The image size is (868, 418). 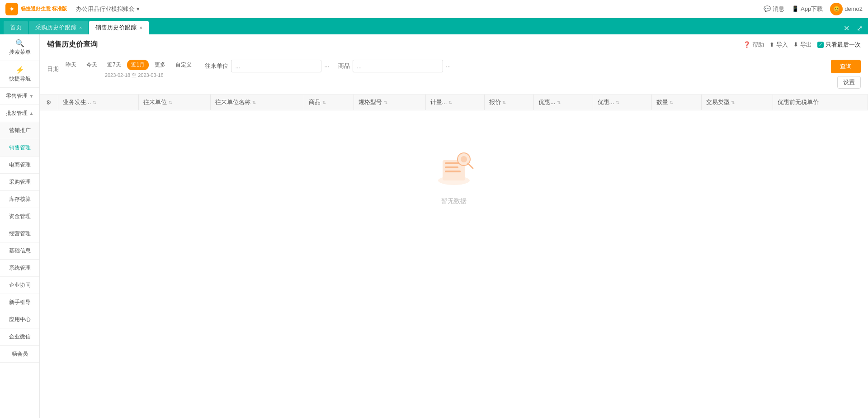 I want to click on sidebar-item-guide: 新手引导, so click(x=20, y=303).